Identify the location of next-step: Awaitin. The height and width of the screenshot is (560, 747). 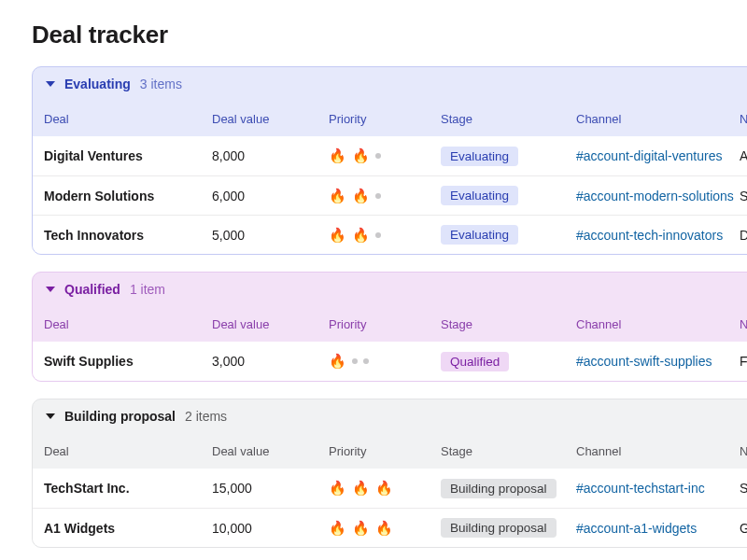
(743, 156).